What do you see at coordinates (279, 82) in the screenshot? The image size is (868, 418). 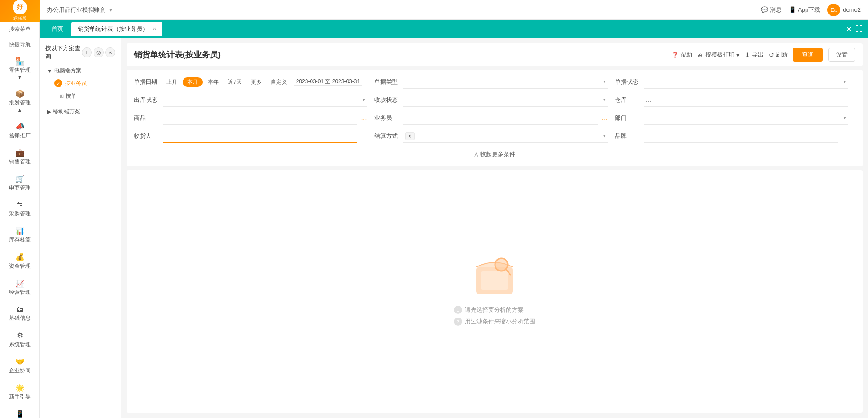 I see `date-btn-custom: 自定义` at bounding box center [279, 82].